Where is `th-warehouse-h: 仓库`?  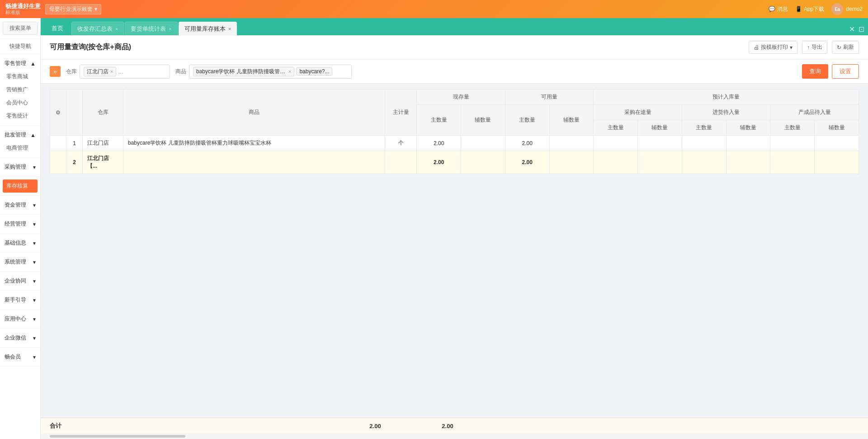
th-warehouse-h: 仓库 is located at coordinates (103, 113).